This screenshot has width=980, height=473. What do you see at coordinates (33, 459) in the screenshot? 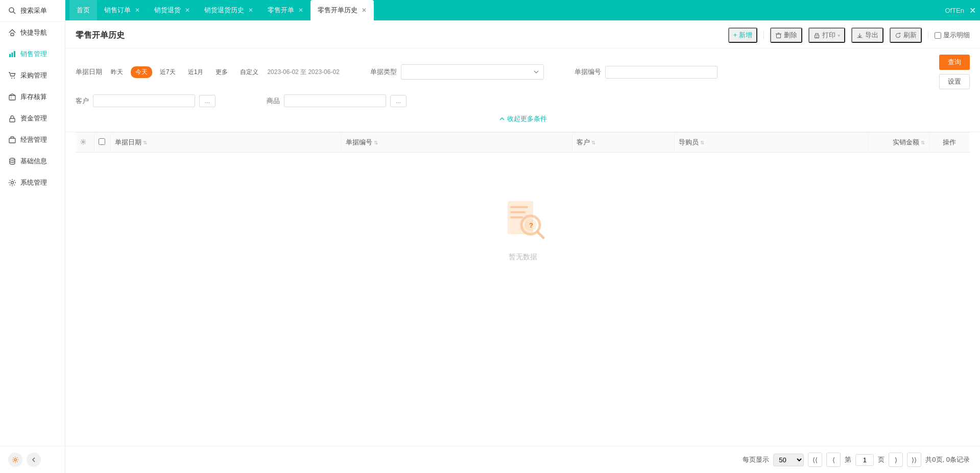
I see `sidebar-bottom` at bounding box center [33, 459].